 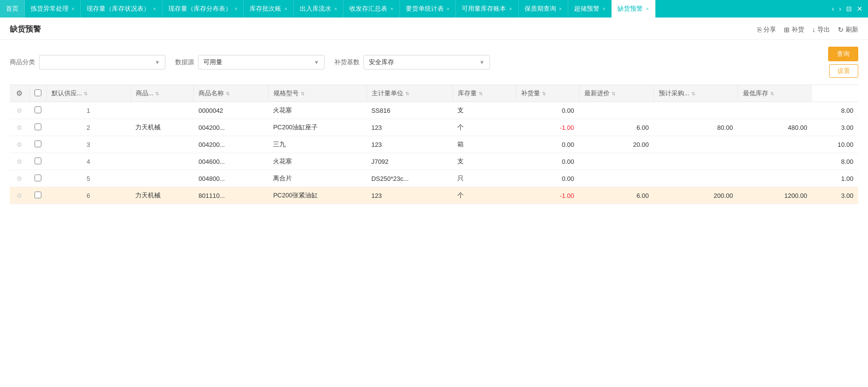 I want to click on category-label: 商品分类, so click(x=22, y=62).